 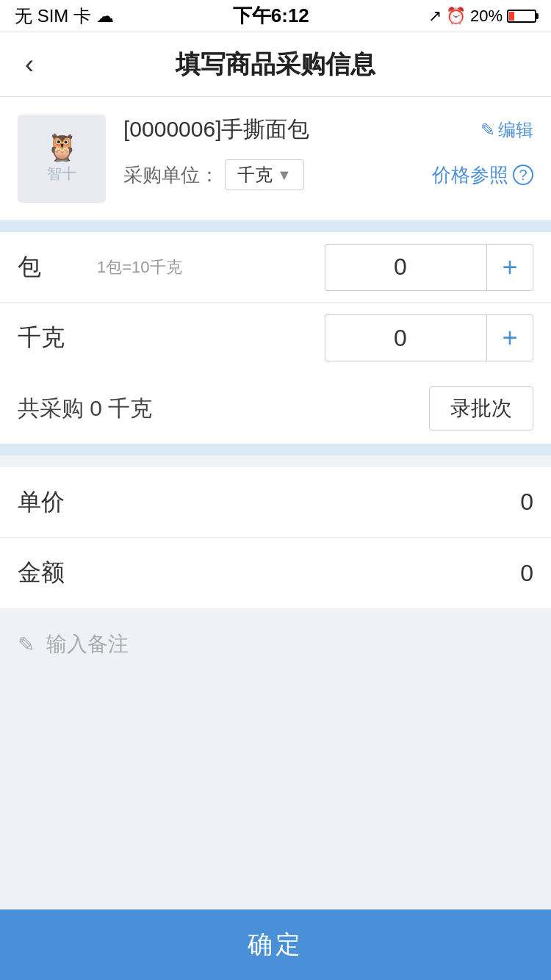 I want to click on summary-text: 共采购 0 千克, so click(x=85, y=408).